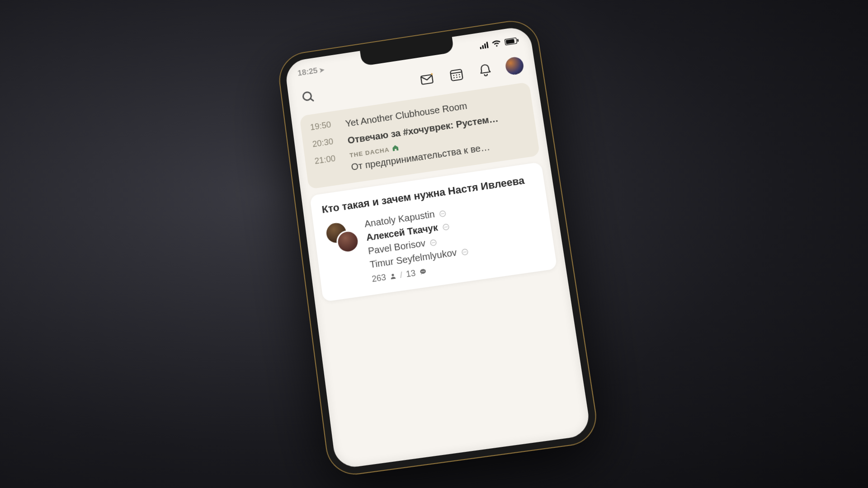 The width and height of the screenshot is (868, 488). Describe the element at coordinates (512, 42) in the screenshot. I see `battery-icon` at that location.